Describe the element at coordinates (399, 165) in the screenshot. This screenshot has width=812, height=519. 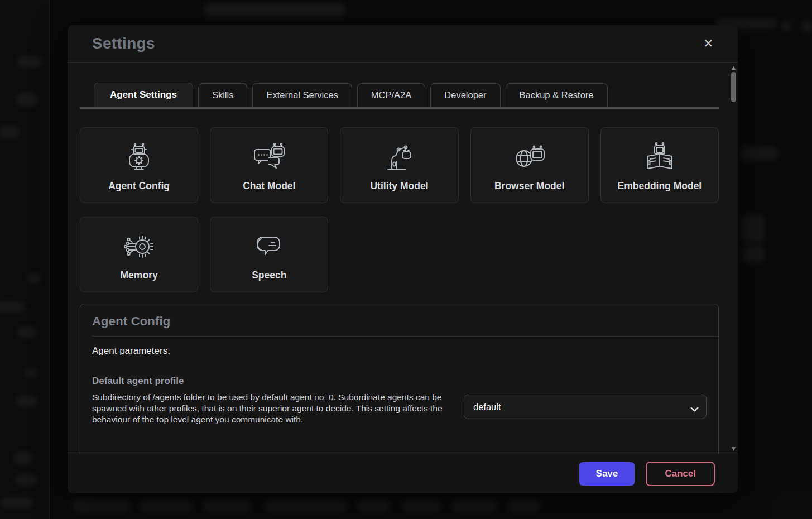
I see `card-utility-model: Utility Model` at that location.